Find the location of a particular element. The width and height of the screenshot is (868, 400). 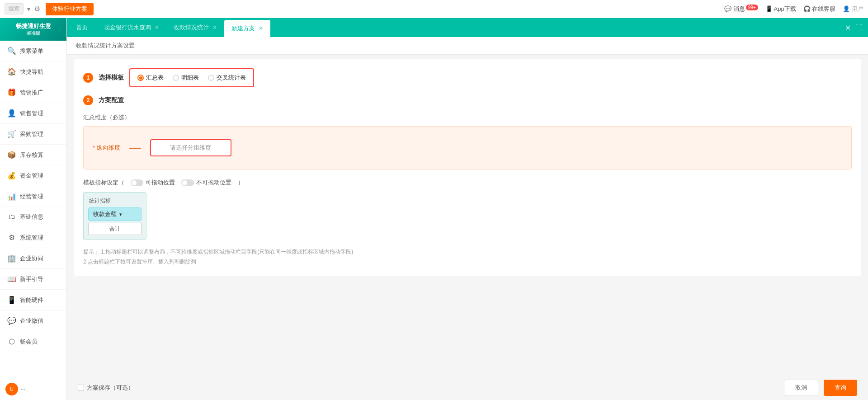

dimension-arrow: —— is located at coordinates (135, 148).